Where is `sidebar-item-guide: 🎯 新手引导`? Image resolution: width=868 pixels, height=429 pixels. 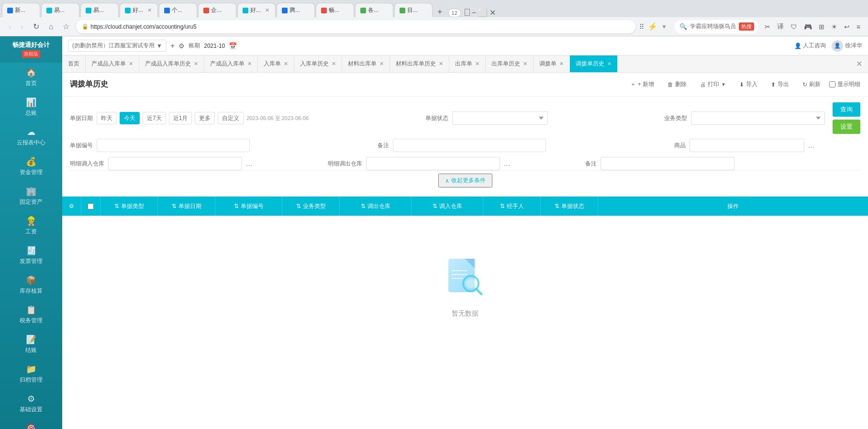 sidebar-item-guide: 🎯 新手引导 is located at coordinates (31, 424).